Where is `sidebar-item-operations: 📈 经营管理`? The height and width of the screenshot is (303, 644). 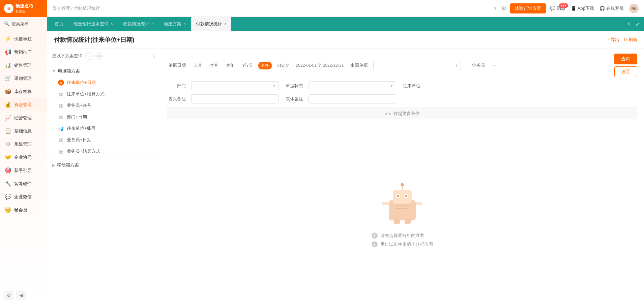 sidebar-item-operations: 📈 经营管理 is located at coordinates (24, 118).